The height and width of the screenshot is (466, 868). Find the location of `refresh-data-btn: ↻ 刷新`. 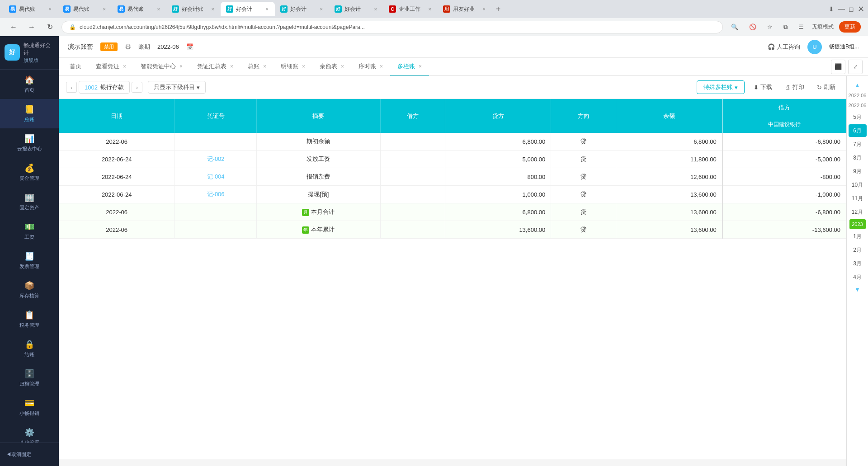

refresh-data-btn: ↻ 刷新 is located at coordinates (826, 87).